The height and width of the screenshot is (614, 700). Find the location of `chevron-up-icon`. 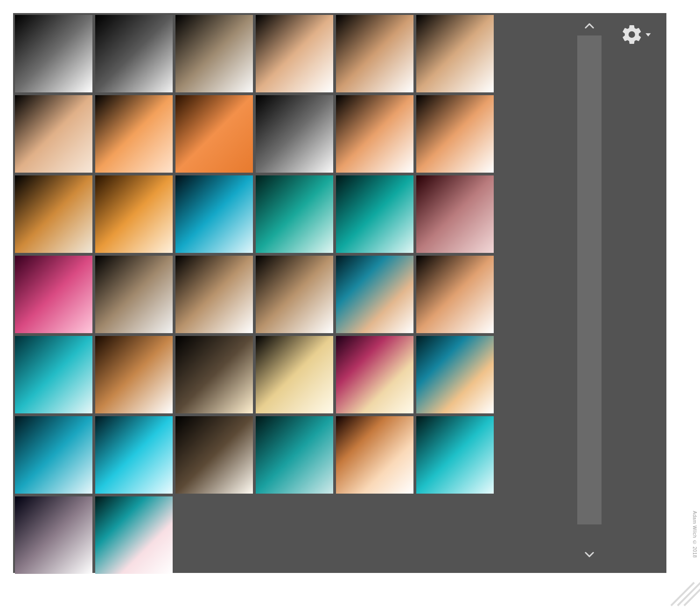

chevron-up-icon is located at coordinates (589, 26).